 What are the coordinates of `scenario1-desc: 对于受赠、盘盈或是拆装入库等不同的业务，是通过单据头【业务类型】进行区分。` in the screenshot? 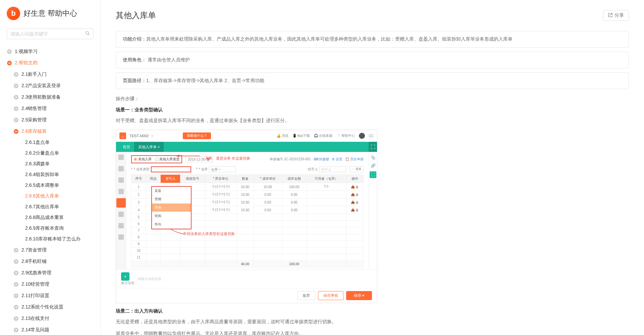 It's located at (372, 121).